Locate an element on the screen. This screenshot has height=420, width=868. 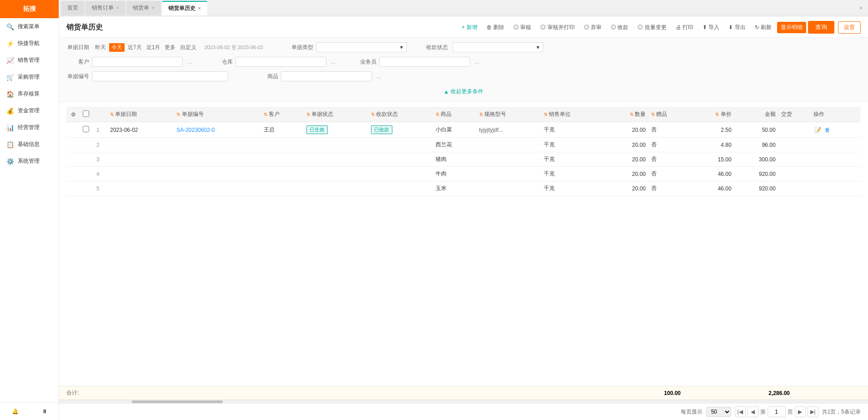
sidebar-item-finance-mgmt: 💰 资金管理 is located at coordinates (29, 111).